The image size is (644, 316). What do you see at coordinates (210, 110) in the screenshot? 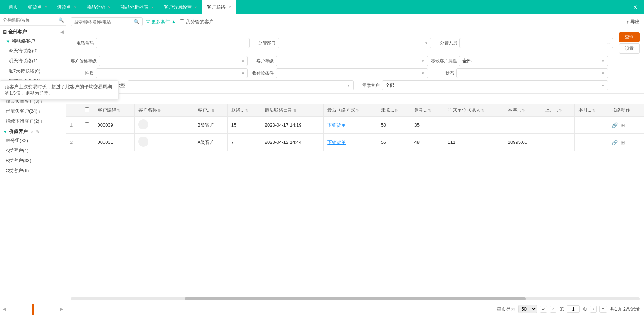
I see `col-type: 客户...⇅` at bounding box center [210, 110].